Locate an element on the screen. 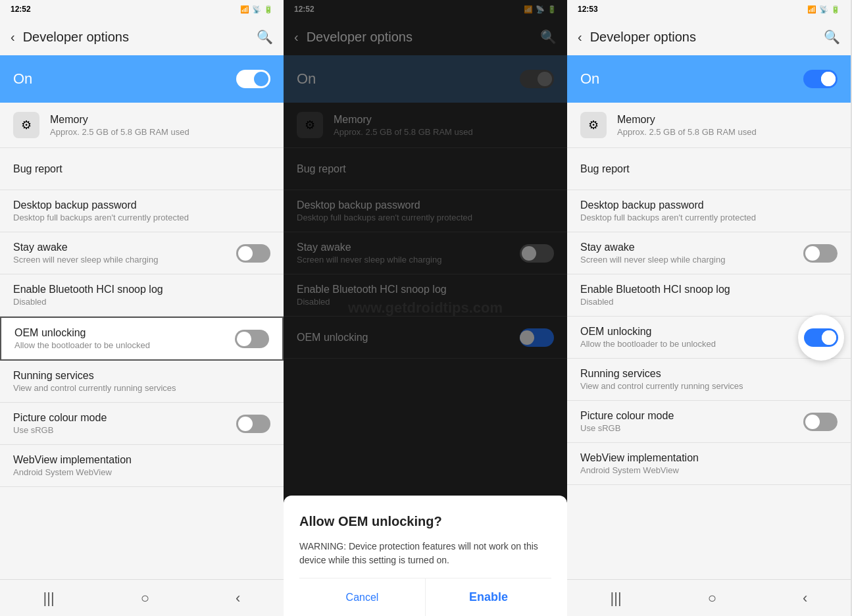 Image resolution: width=852 pixels, height=616 pixels. picture-item-3: Picture colour mode Use sRGB is located at coordinates (709, 422).